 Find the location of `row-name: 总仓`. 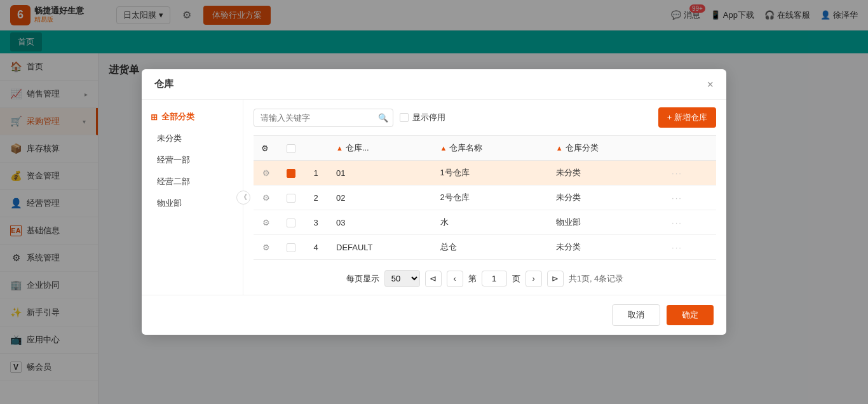

row-name: 总仓 is located at coordinates (491, 248).